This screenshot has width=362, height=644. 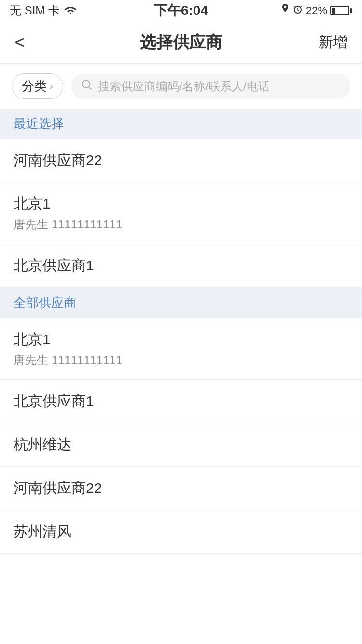 What do you see at coordinates (210, 86) in the screenshot?
I see `search-box` at bounding box center [210, 86].